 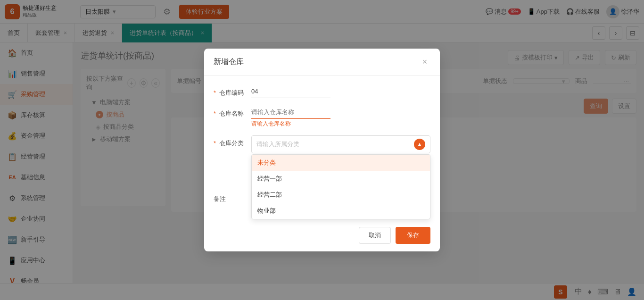 I want to click on name-error-tip: 请输入仓库名称, so click(x=341, y=124).